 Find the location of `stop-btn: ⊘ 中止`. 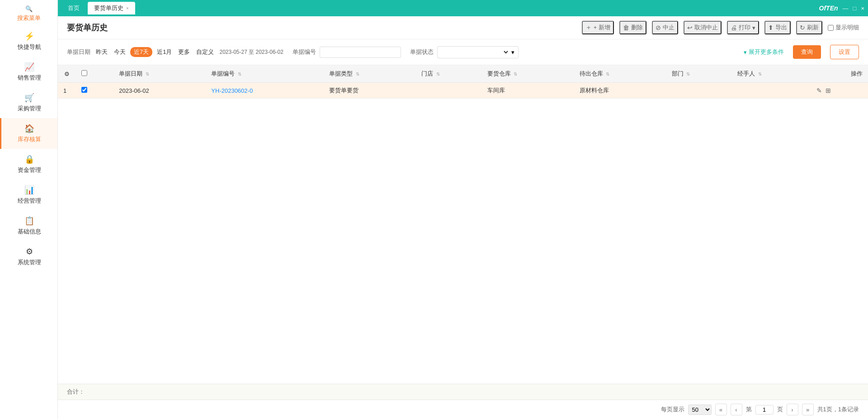

stop-btn: ⊘ 中止 is located at coordinates (665, 28).